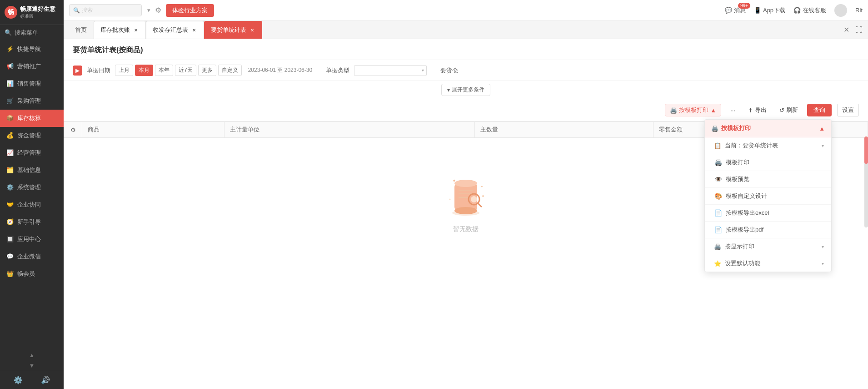 The image size is (868, 389). What do you see at coordinates (32, 222) in the screenshot?
I see `sidebar-item-guide: 🧭 新手引导` at bounding box center [32, 222].